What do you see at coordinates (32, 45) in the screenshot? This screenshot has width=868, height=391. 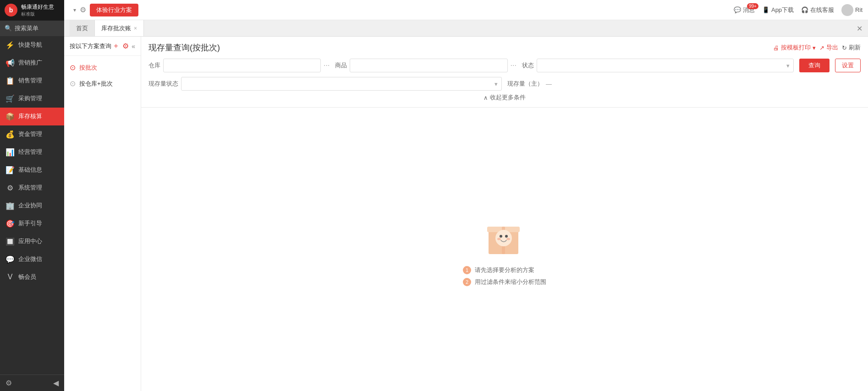 I see `sidebar-item-quick-nav: ⚡ 快捷导航` at bounding box center [32, 45].